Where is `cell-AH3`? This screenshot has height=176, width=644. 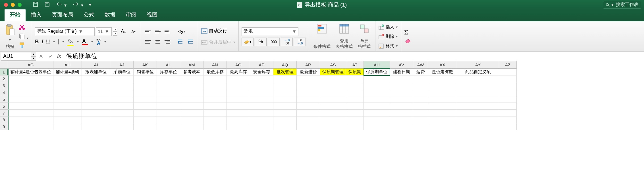 cell-AH3 is located at coordinates (68, 86).